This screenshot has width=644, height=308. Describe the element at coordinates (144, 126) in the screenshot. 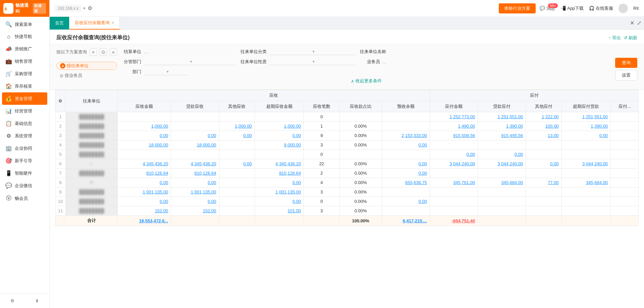

I see `ar-amount-cell: 1,000.00` at that location.